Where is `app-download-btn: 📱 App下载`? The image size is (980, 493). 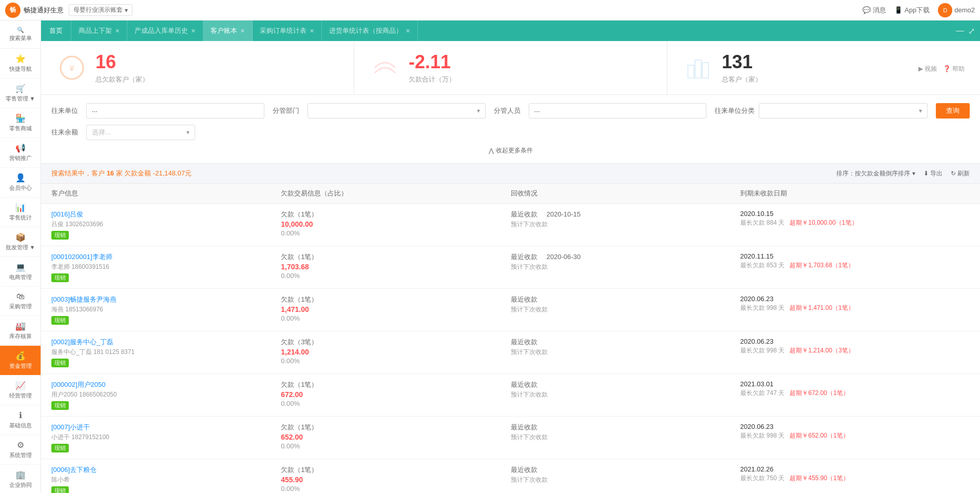
app-download-btn: 📱 App下载 is located at coordinates (912, 10).